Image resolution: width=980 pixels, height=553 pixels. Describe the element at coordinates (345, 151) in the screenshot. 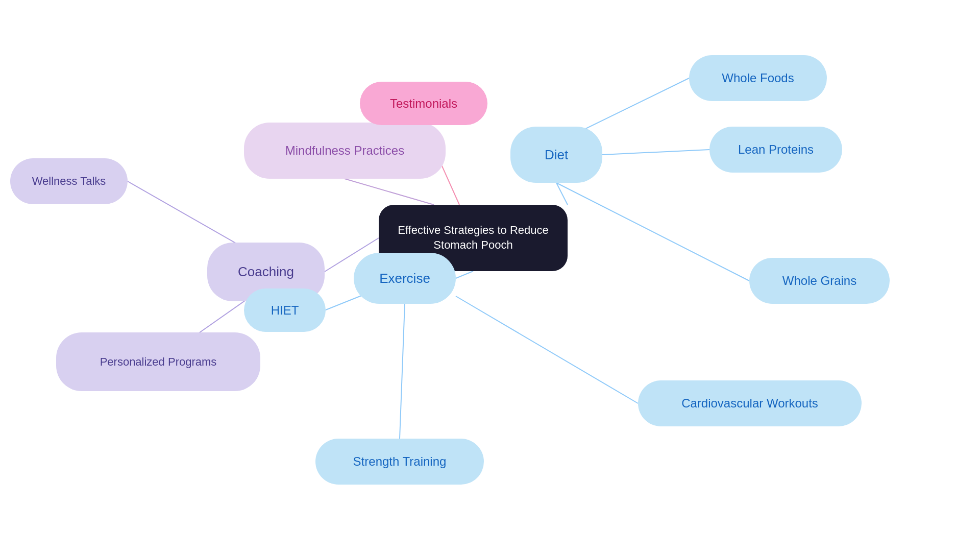

I see `mindfulness-practices-node: Mindfulness Practices` at that location.